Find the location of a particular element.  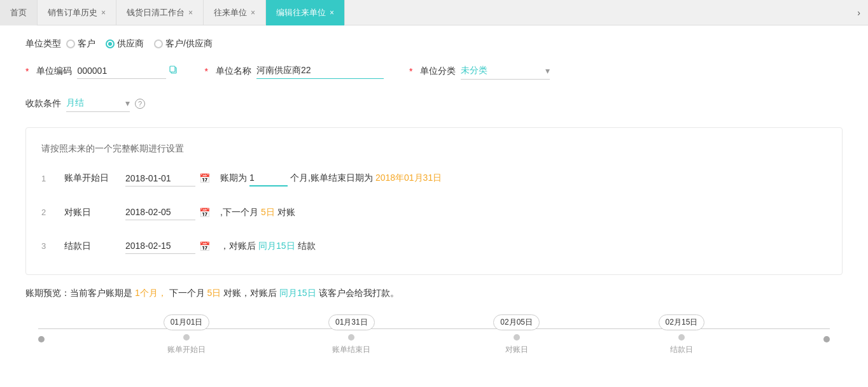

row-3-desc-suffix: 结款 is located at coordinates (307, 246).